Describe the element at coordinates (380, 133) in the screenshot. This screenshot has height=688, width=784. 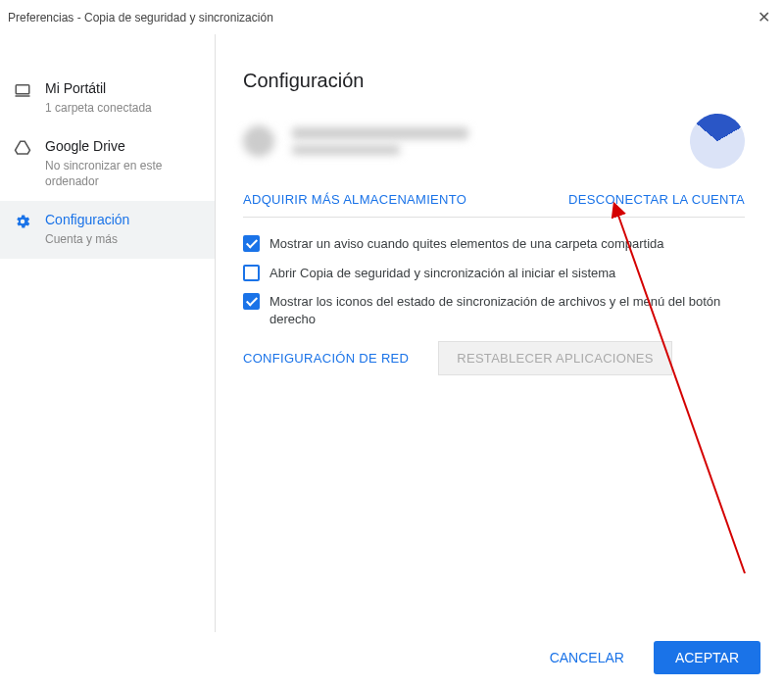
I see `account-name-redacted` at that location.